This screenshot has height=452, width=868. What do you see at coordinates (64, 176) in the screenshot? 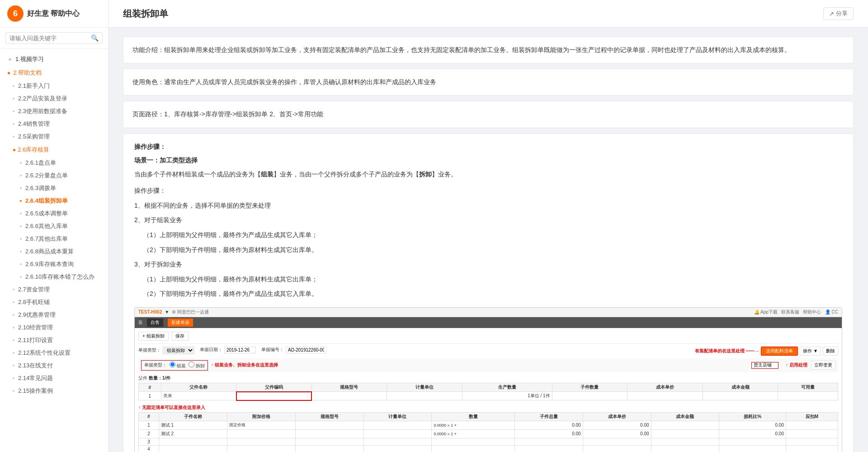
I see `sidebar-item-partial-stocktake: 2.6.2分量盘点单` at bounding box center [64, 176].